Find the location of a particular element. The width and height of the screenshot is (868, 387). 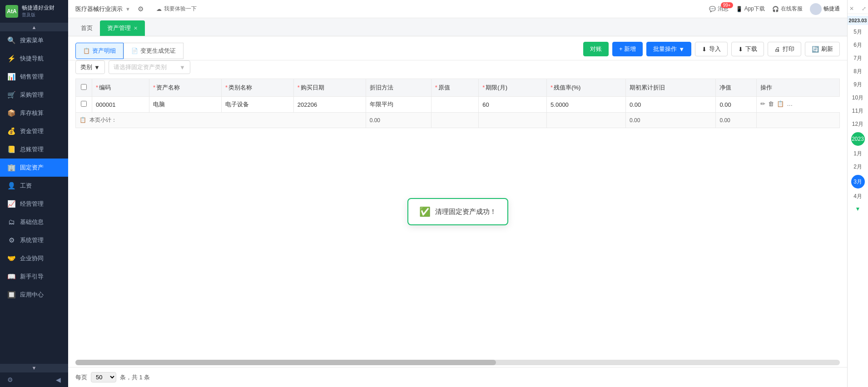

cal-month-5: 5月 is located at coordinates (858, 32).